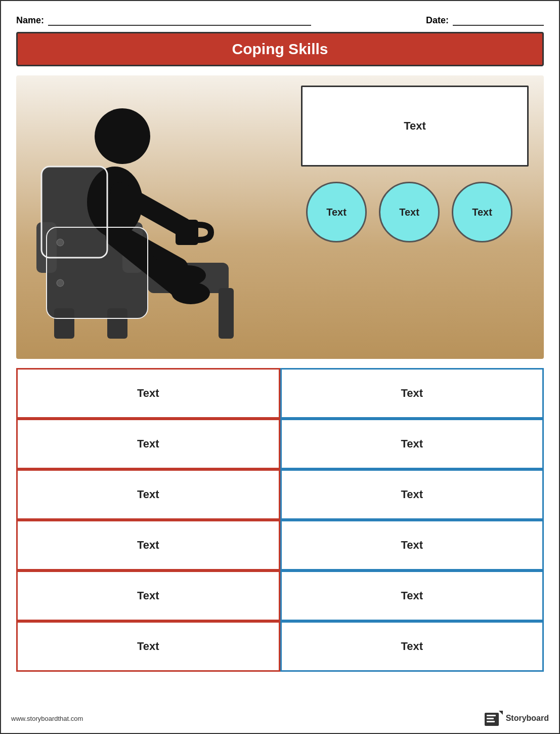  Describe the element at coordinates (412, 444) in the screenshot. I see `grid-cell-4-text: Text` at that location.